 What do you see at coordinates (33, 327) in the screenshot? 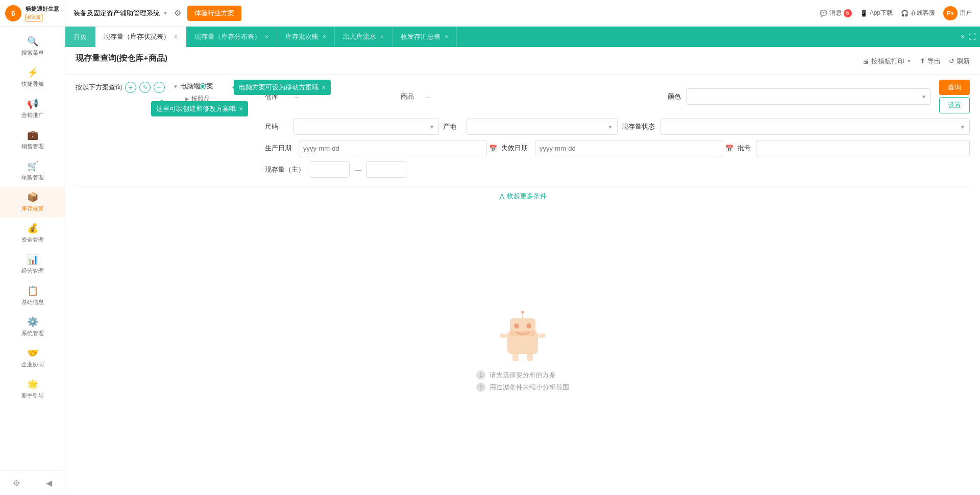
I see `sidebar-item-system: ⚙️ 系统管理` at bounding box center [33, 327].